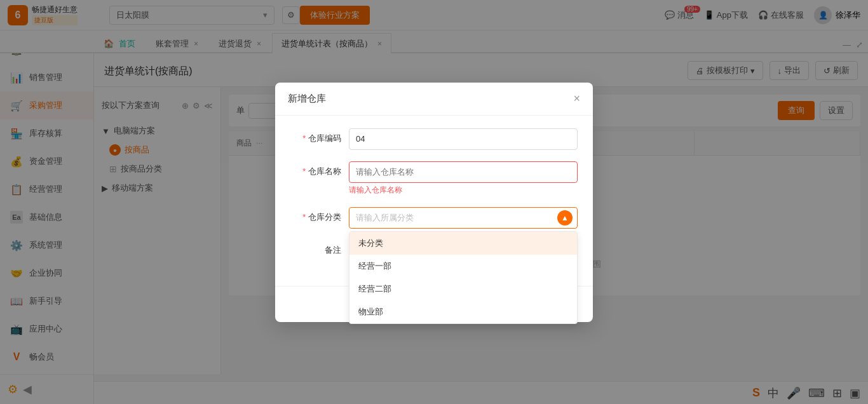  Describe the element at coordinates (463, 289) in the screenshot. I see `dropdown-item-dept2: 经营二部` at that location.